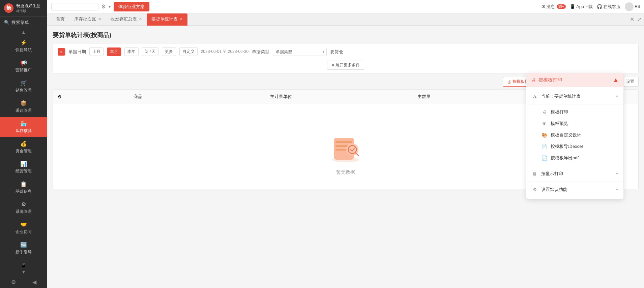 This screenshot has height=288, width=644. Describe the element at coordinates (24, 143) in the screenshot. I see `finance-icon: 💰` at that location.